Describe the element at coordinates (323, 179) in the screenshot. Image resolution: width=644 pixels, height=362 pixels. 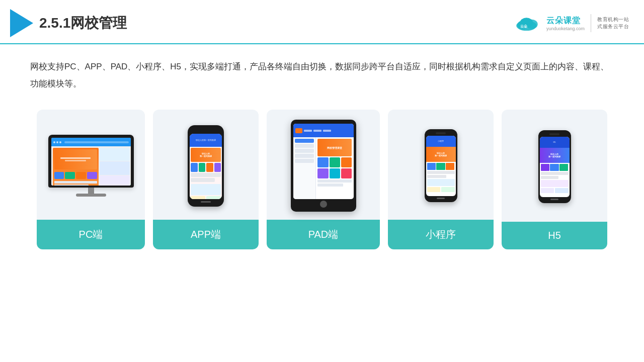
I see `card-pad: 网校管理课堂` at that location.